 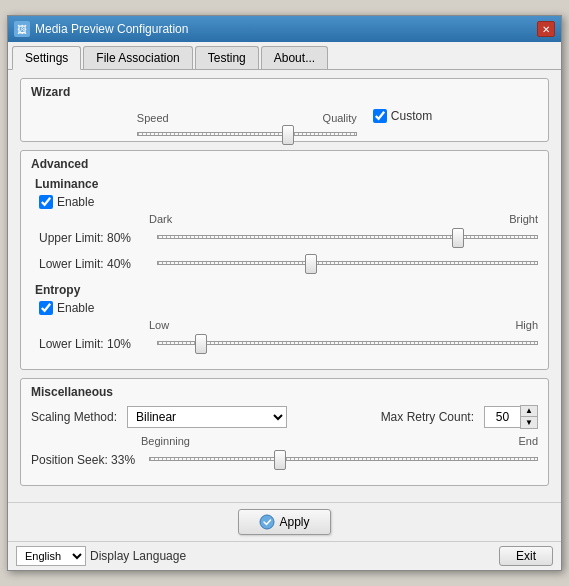 I want to click on custom-checkbox, so click(x=380, y=116).